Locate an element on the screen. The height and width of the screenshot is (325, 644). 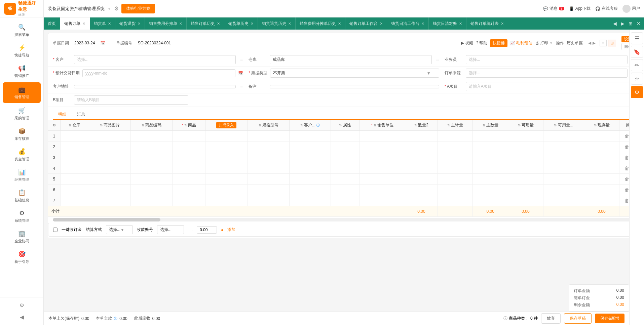
payment-method-select: 选择... ▼ is located at coordinates (119, 230).